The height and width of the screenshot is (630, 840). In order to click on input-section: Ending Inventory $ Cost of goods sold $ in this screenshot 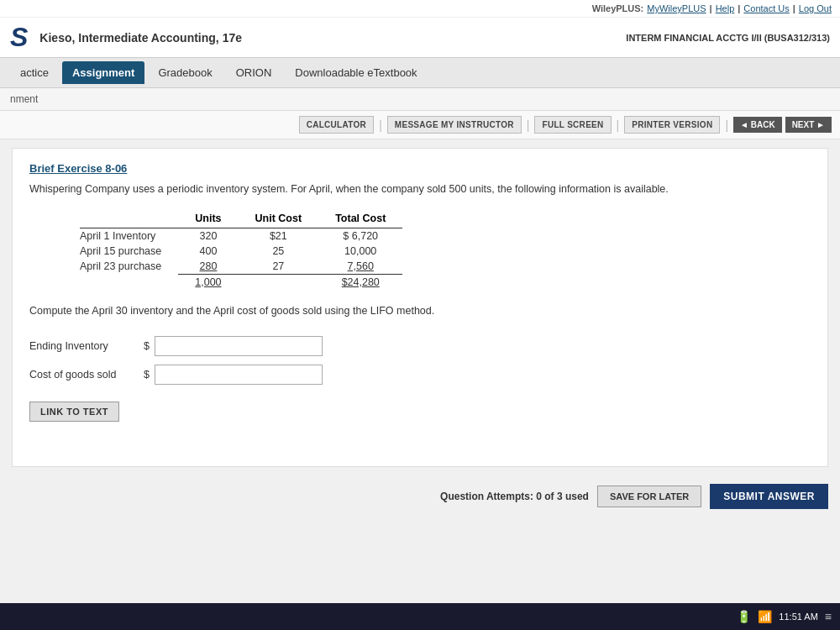, I will do `click(420, 360)`.